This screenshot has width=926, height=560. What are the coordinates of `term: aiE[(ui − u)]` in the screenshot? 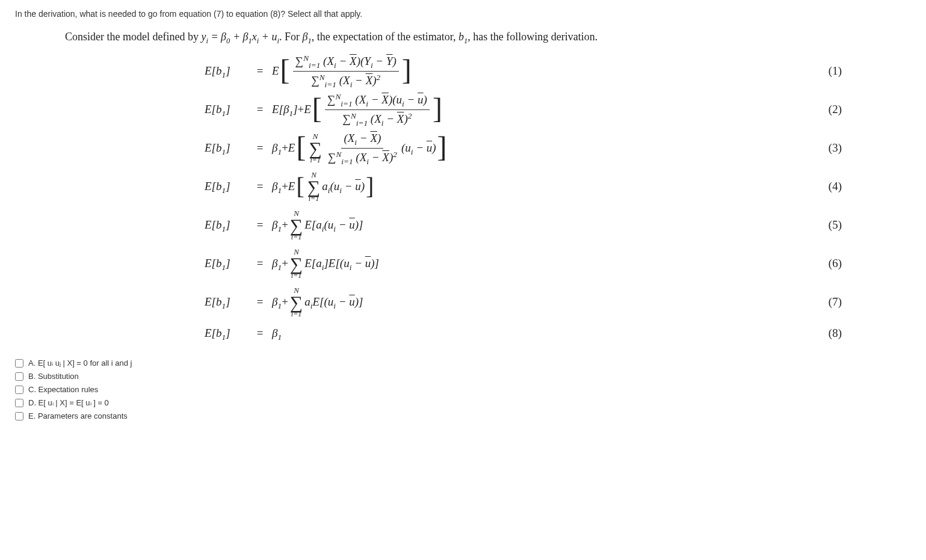 It's located at (333, 302).